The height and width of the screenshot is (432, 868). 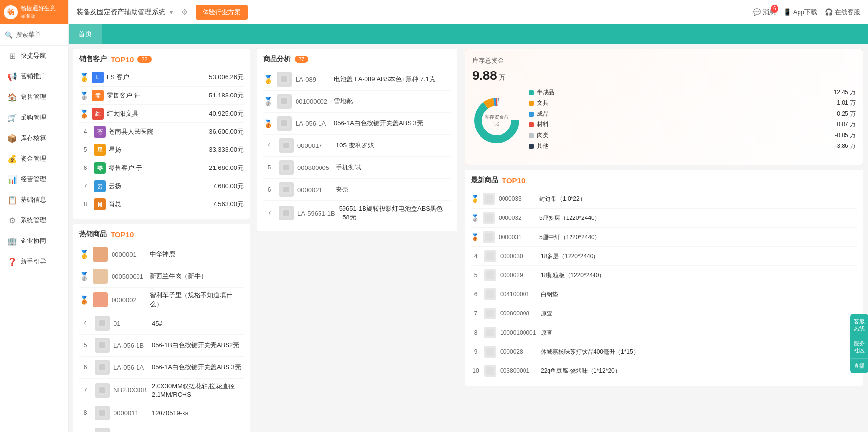 I want to click on legend-dot, so click(x=531, y=136).